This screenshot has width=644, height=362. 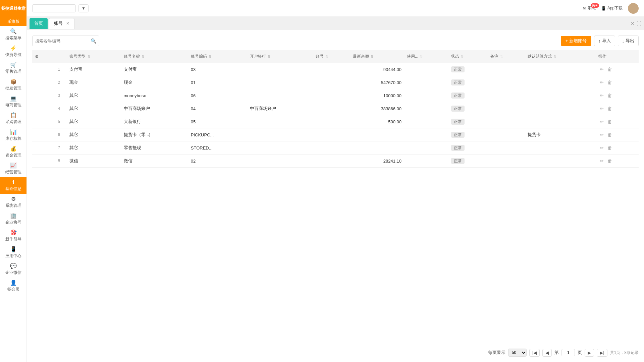 What do you see at coordinates (63, 41) in the screenshot?
I see `account-search-input` at bounding box center [63, 41].